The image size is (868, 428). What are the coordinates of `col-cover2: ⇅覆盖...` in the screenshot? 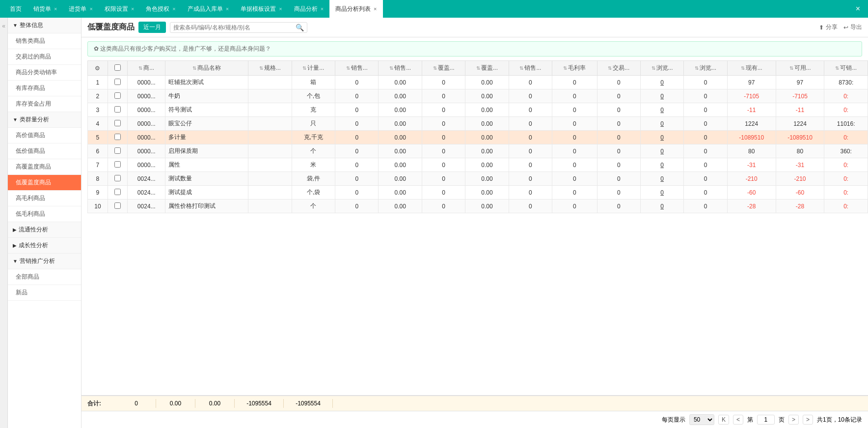 It's located at (487, 68).